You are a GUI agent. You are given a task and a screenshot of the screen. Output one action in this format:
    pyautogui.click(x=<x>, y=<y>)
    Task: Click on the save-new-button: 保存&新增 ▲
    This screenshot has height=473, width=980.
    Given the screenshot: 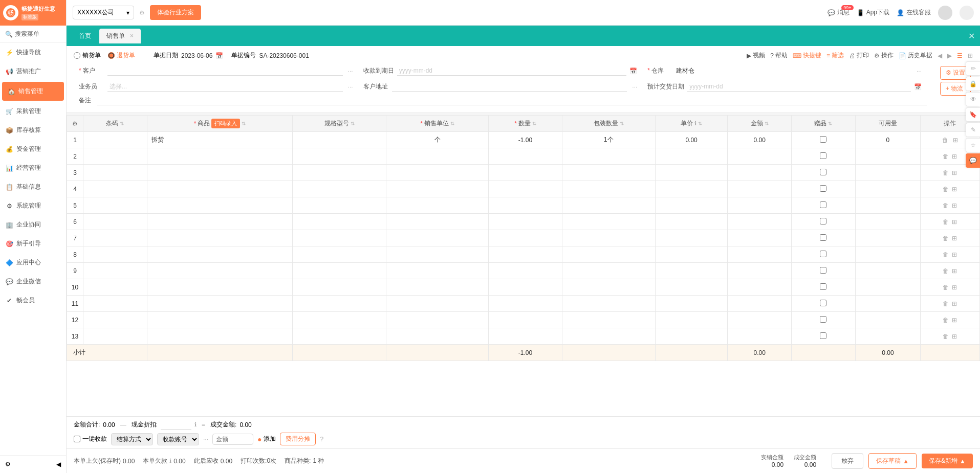 What is the action you would take?
    pyautogui.click(x=947, y=461)
    